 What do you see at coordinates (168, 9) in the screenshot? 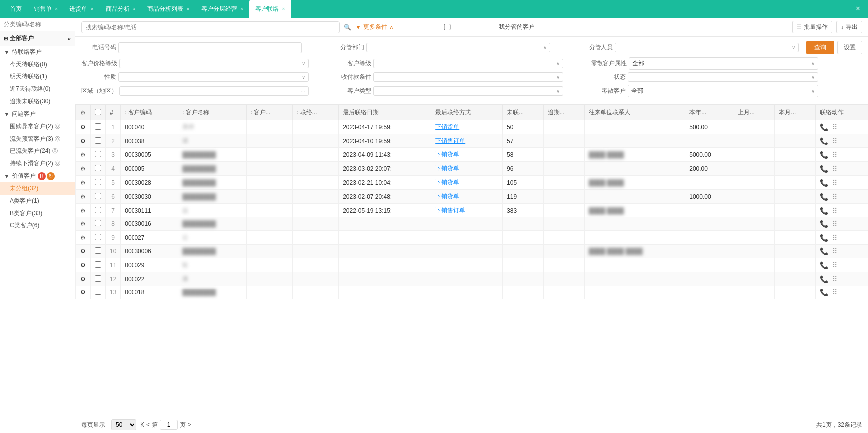
I see `nav-analysis-list: 商品分析列表 ×` at bounding box center [168, 9].